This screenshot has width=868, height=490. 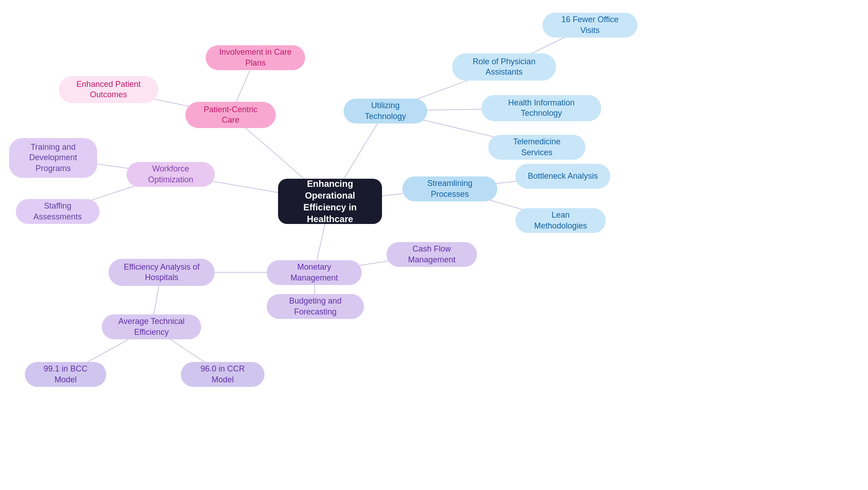 What do you see at coordinates (162, 272) in the screenshot?
I see `efficiency-analysis-node: Efficiency Analysis of Hospitals` at bounding box center [162, 272].